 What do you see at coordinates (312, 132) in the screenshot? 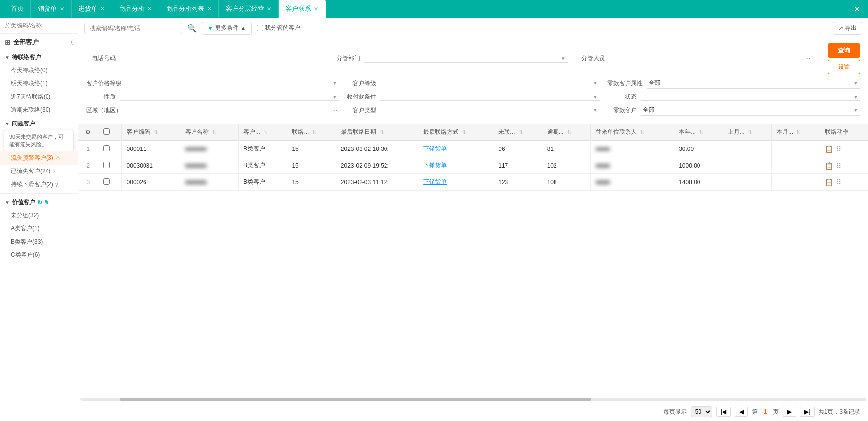
I see `col-contact-count: 联络... ⇅` at bounding box center [312, 132].